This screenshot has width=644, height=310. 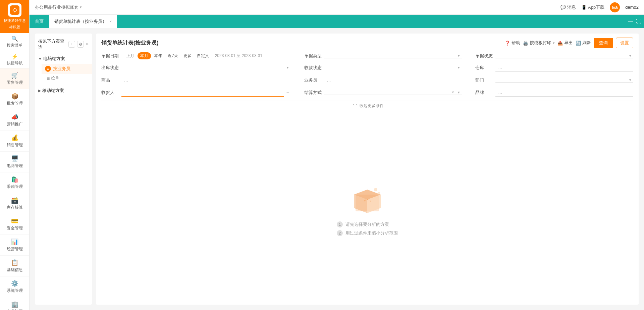 I want to click on docstatus-value, so click(x=561, y=56).